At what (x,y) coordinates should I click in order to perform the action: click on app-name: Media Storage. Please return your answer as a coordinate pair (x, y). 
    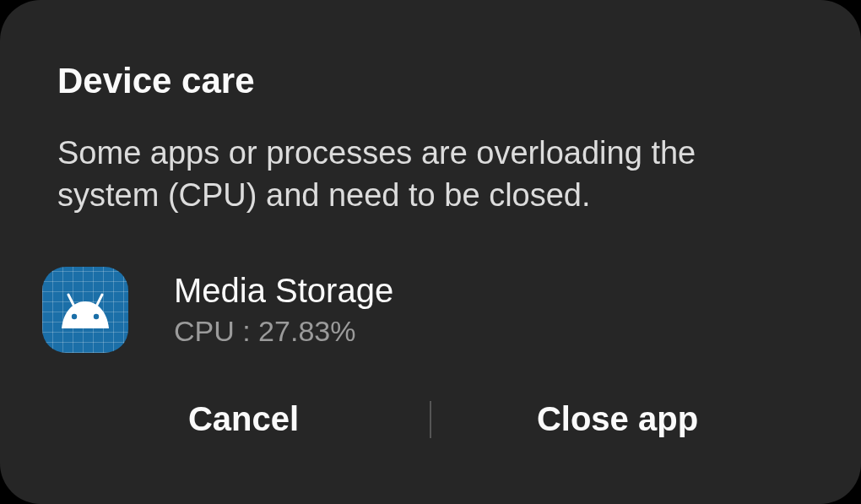
    Looking at the image, I should click on (284, 290).